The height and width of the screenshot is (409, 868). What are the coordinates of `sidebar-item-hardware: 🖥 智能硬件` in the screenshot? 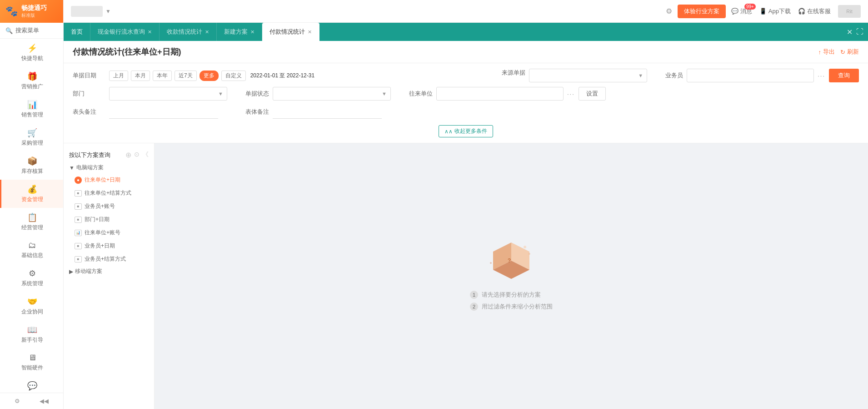 It's located at (32, 362).